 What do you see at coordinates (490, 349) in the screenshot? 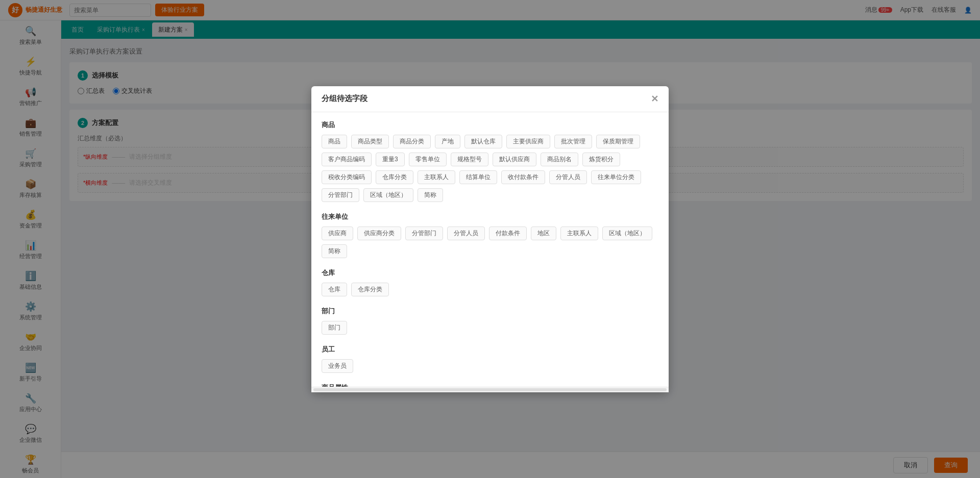
I see `field-section-title-4: 员工` at bounding box center [490, 349].